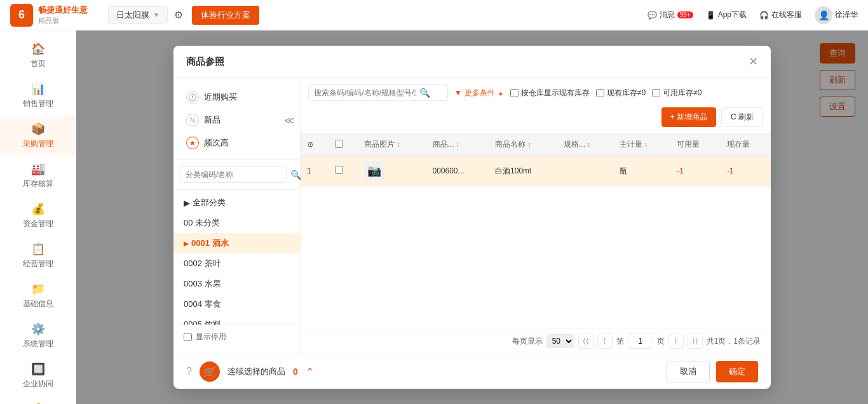  I want to click on th-image-label: 商品图片, so click(379, 144).